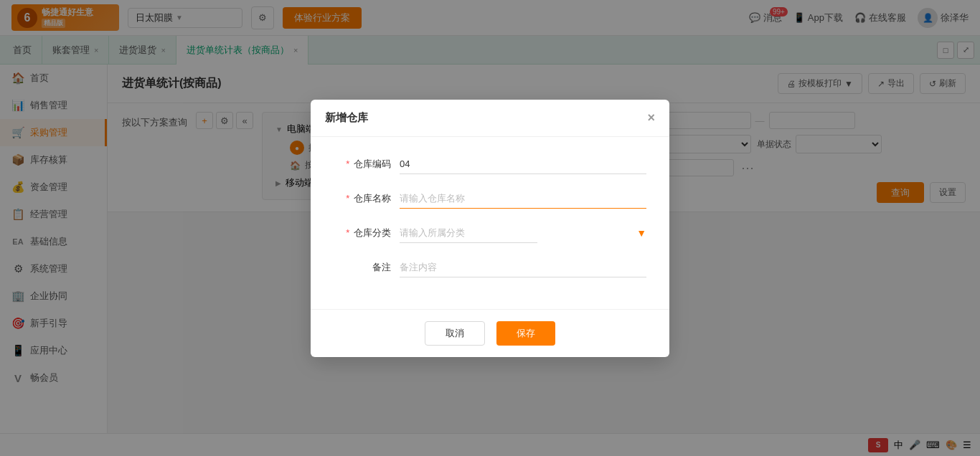 This screenshot has width=980, height=456. What do you see at coordinates (362, 199) in the screenshot?
I see `name-label: * 仓库名称` at bounding box center [362, 199].